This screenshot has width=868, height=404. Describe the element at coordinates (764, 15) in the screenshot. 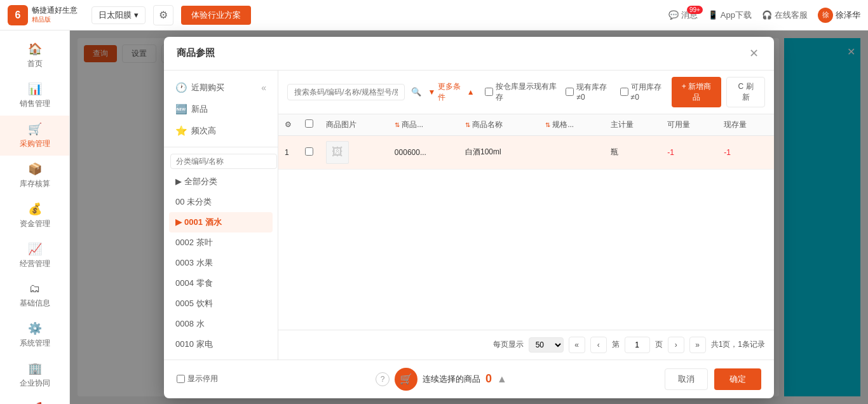

I see `nav-right: 💬 消息 99+ 📱 App下载 🎧 在线客服 徐 徐泽华` at that location.